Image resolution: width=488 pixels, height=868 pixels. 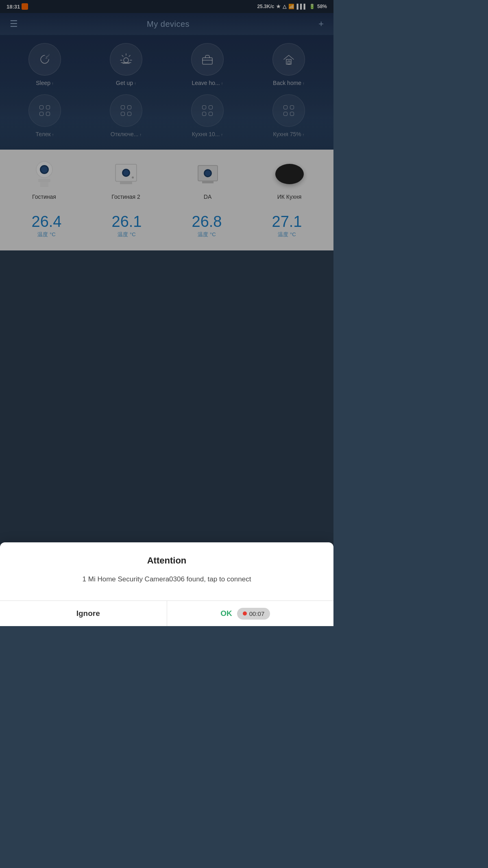 What do you see at coordinates (257, 614) in the screenshot?
I see `timer-value: 00:07` at bounding box center [257, 614].